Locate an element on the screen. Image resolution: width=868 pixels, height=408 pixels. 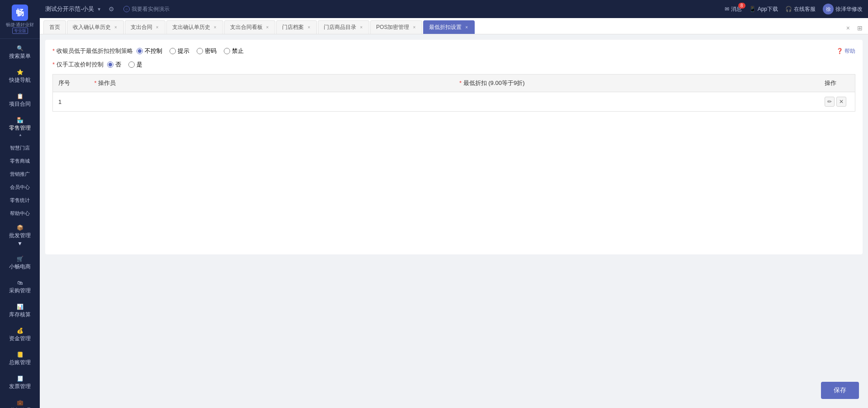
user-menu: 徐 徐泽华修改 is located at coordinates (843, 9).